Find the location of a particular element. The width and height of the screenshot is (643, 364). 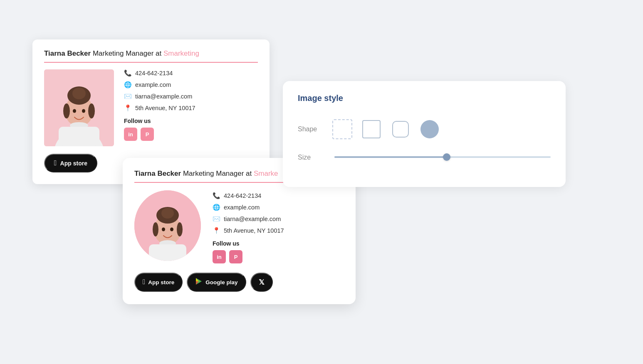

dashed-shape is located at coordinates (342, 129).